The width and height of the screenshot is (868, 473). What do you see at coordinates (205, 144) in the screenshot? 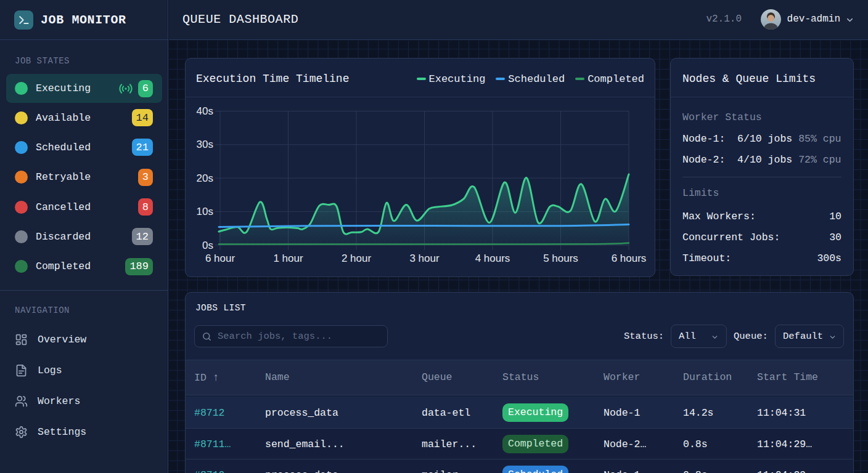
I see `svg-text: 30s` at bounding box center [205, 144].